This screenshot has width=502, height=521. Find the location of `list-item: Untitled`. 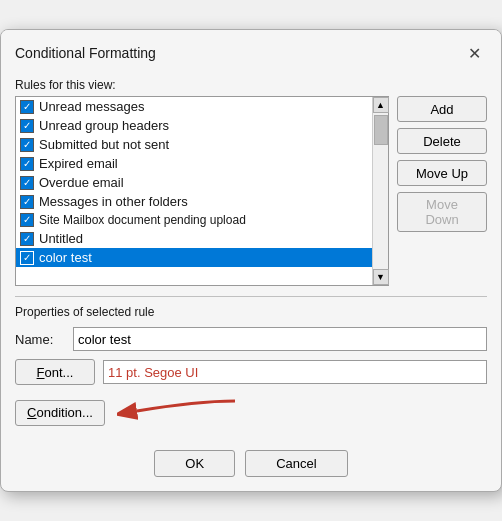

list-item: Untitled is located at coordinates (194, 238).